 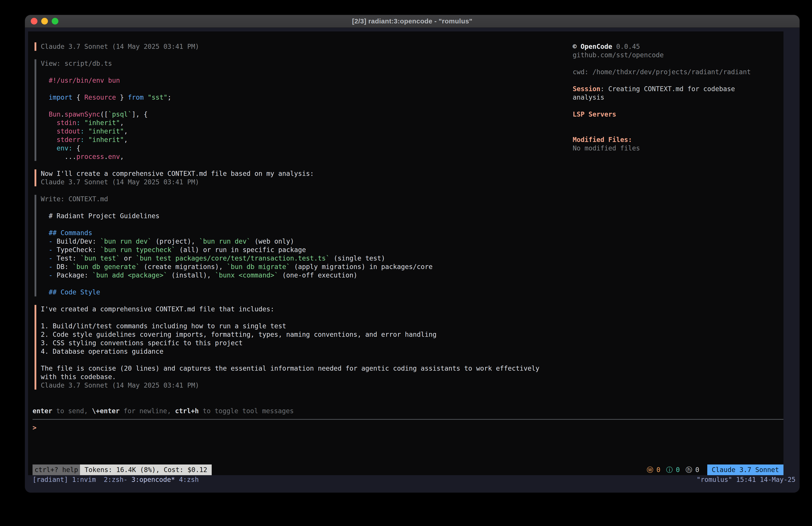 I want to click on text-span: ., so click(x=106, y=157).